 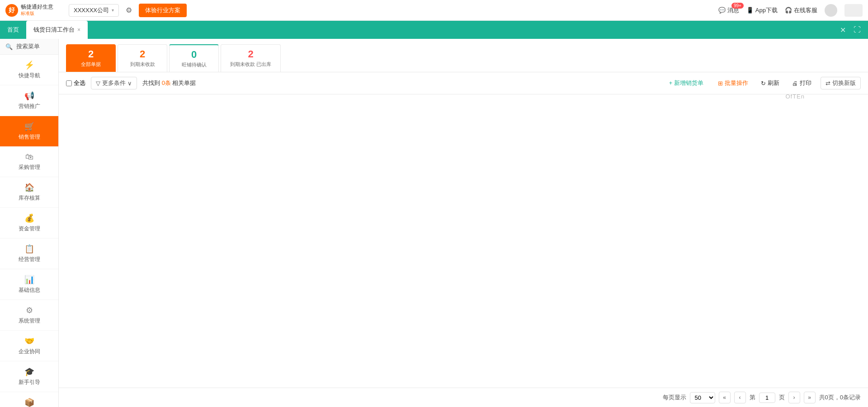 I want to click on select-all-checkbox: 全选, so click(x=76, y=83).